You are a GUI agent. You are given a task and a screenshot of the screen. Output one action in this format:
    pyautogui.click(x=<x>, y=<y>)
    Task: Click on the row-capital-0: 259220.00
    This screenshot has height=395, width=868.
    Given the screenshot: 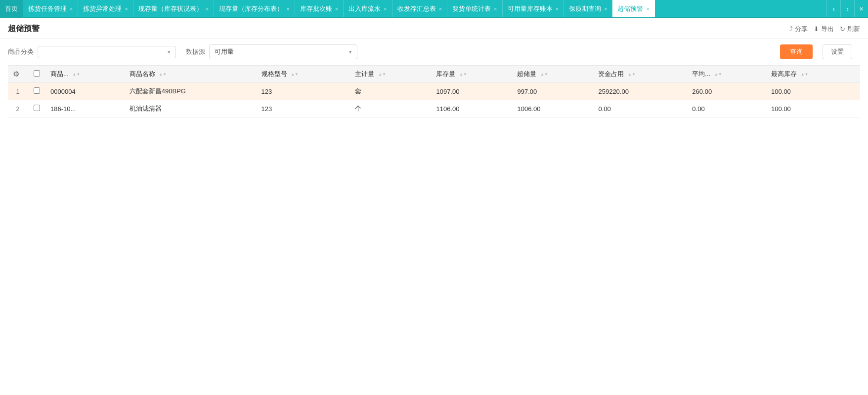 What is the action you would take?
    pyautogui.click(x=640, y=92)
    